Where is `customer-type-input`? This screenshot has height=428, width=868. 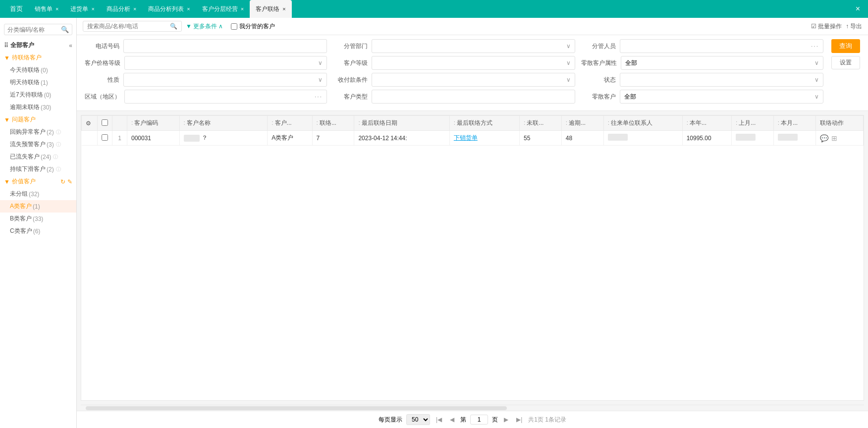
customer-type-input is located at coordinates (474, 97).